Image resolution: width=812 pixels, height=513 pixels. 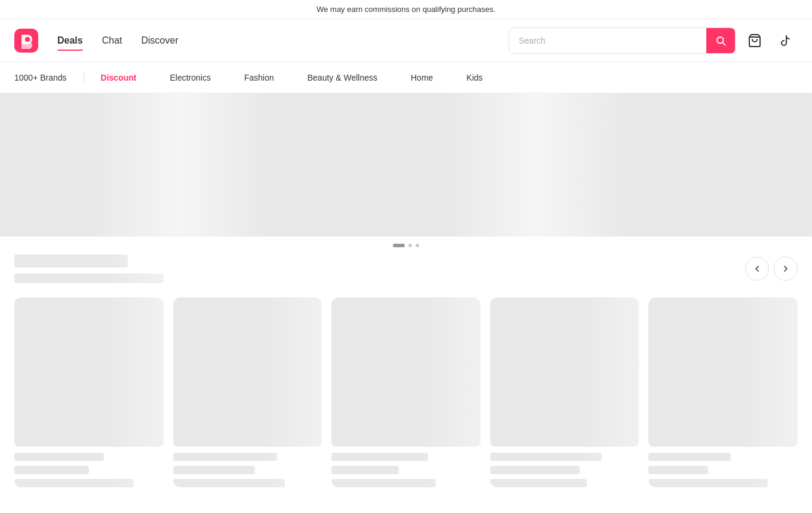 What do you see at coordinates (406, 41) in the screenshot?
I see `header: Deals Chat Discover` at bounding box center [406, 41].